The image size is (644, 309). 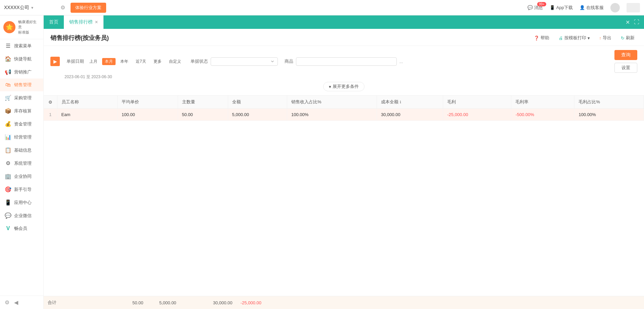 I want to click on filter-row: ▶ 单据日期 上月 本月 本年 近7天 更多 自定义 单据状态, so click(x=344, y=61).